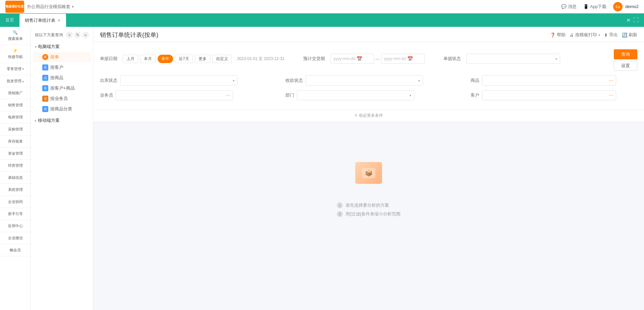 Image resolution: width=644 pixels, height=310 pixels. I want to click on export-icon: ⬇, so click(606, 35).